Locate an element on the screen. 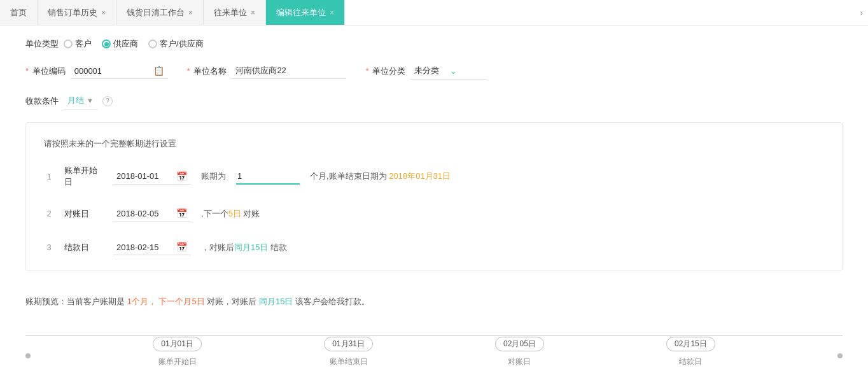 The height and width of the screenshot is (387, 868). close-cash-work-icon: × is located at coordinates (191, 13).